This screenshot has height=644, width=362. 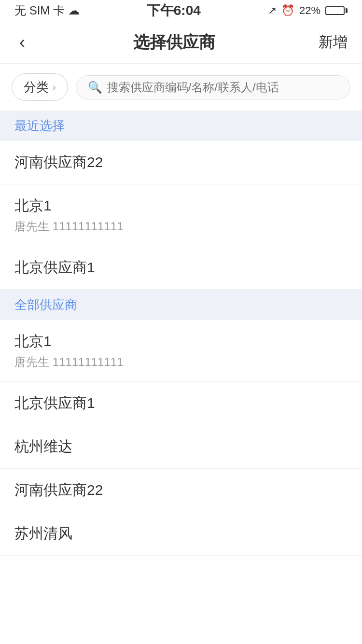 I want to click on nav-bar: ‹ 选择供应商 新增, so click(x=181, y=42).